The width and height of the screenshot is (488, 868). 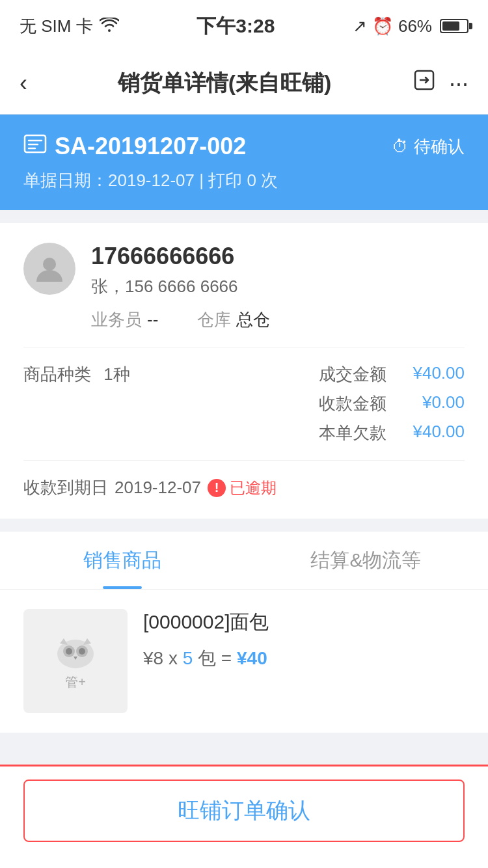 What do you see at coordinates (244, 26) in the screenshot?
I see `status-bar: 无 SIM 卡 下午3:28 ↗ ⏰ 66%` at bounding box center [244, 26].